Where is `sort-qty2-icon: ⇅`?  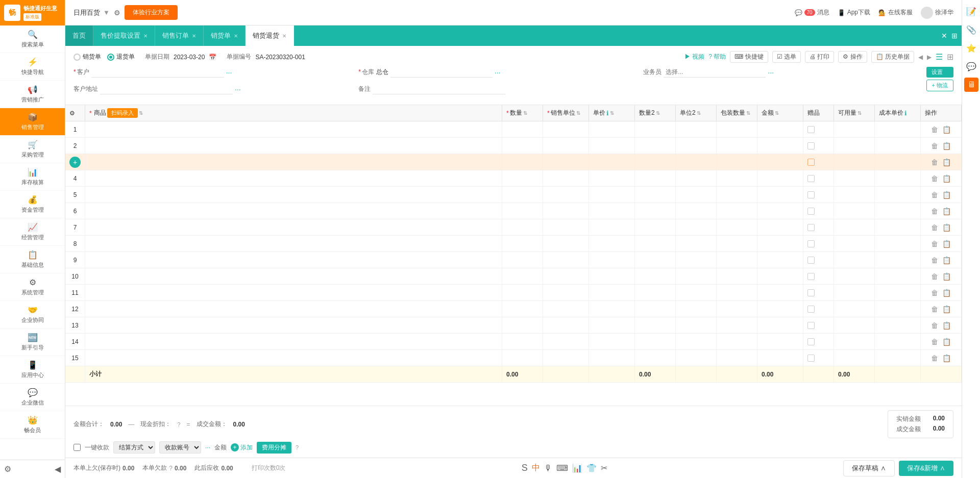
sort-qty2-icon: ⇅ is located at coordinates (658, 113).